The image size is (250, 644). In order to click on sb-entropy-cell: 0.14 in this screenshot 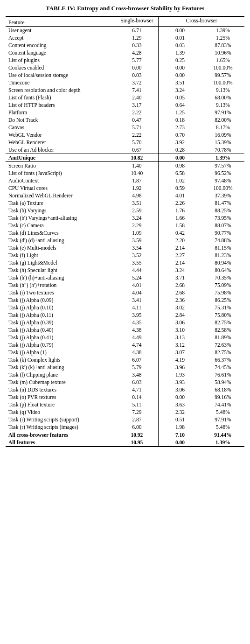, I will do `click(137, 397)`.